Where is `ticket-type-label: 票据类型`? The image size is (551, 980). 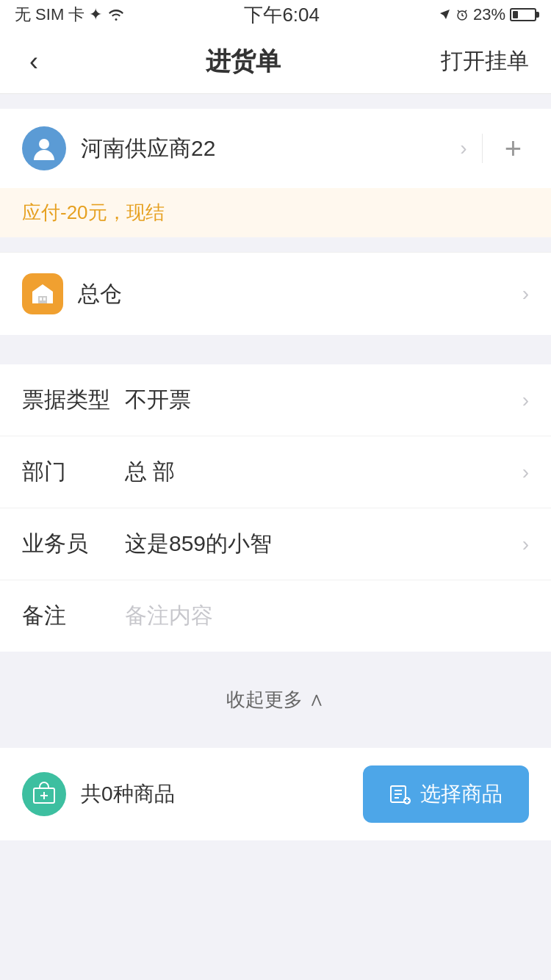 ticket-type-label: 票据类型 is located at coordinates (73, 400).